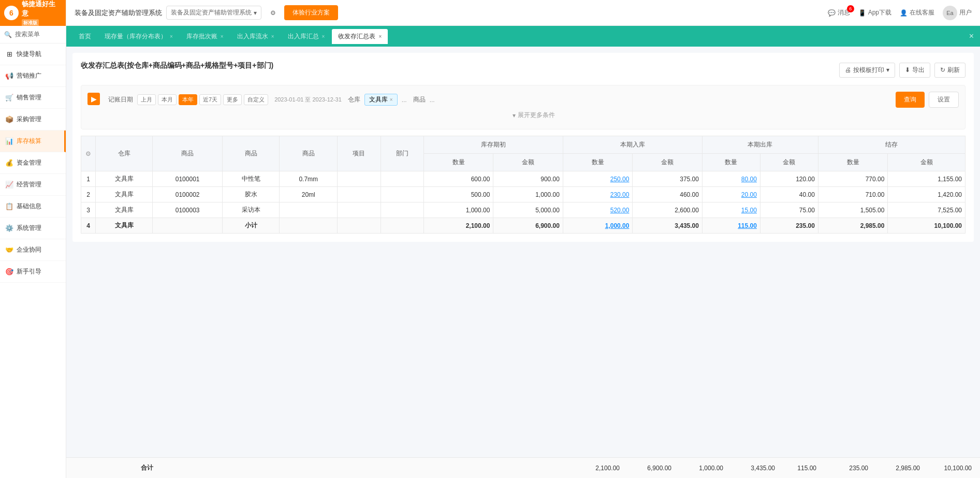 This screenshot has height=478, width=980. I want to click on product-more: ..., so click(432, 100).